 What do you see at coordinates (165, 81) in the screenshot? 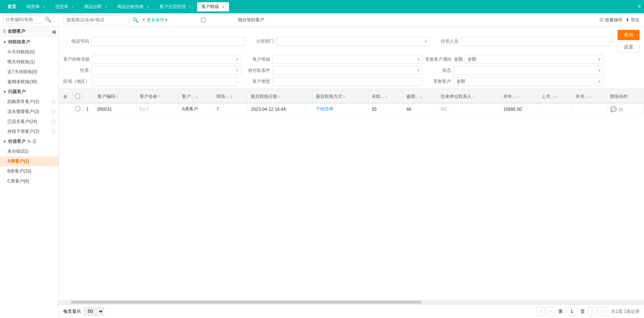
I see `region-input` at bounding box center [165, 81].